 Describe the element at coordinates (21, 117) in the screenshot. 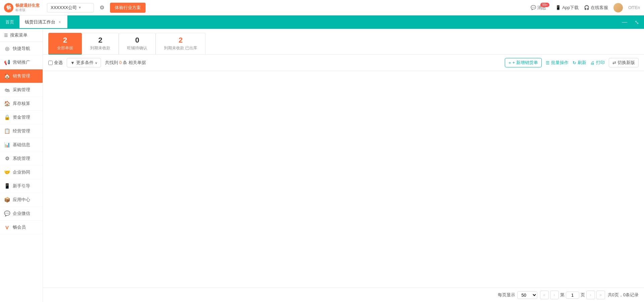

I see `sidebar-item-finance: 🔒 资金管理` at that location.